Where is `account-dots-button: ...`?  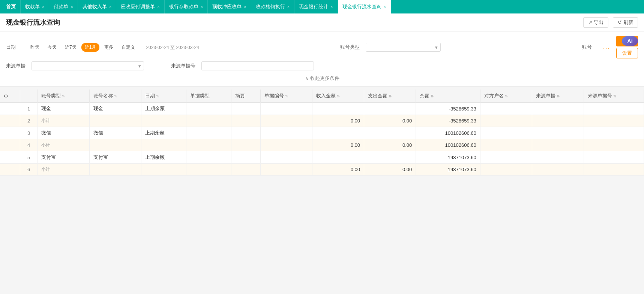
account-dots-button: ... is located at coordinates (607, 47).